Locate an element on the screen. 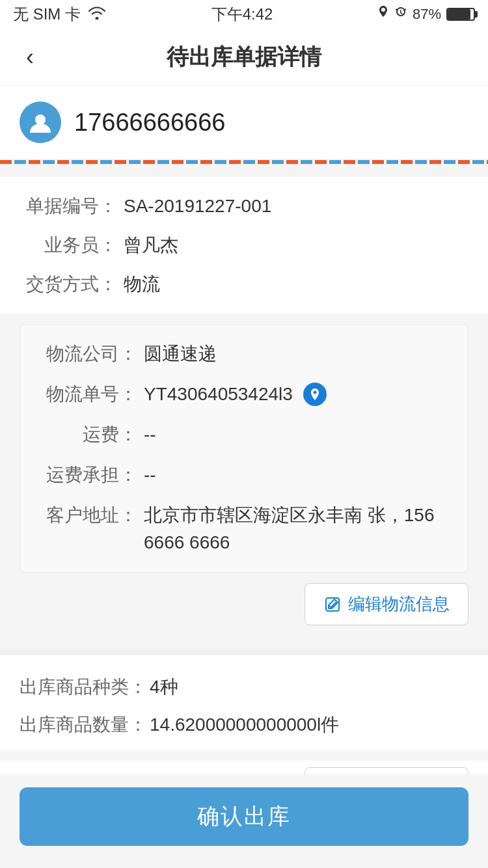 This screenshot has width=488, height=868. delivery-method-label: 交货方式： is located at coordinates (72, 284).